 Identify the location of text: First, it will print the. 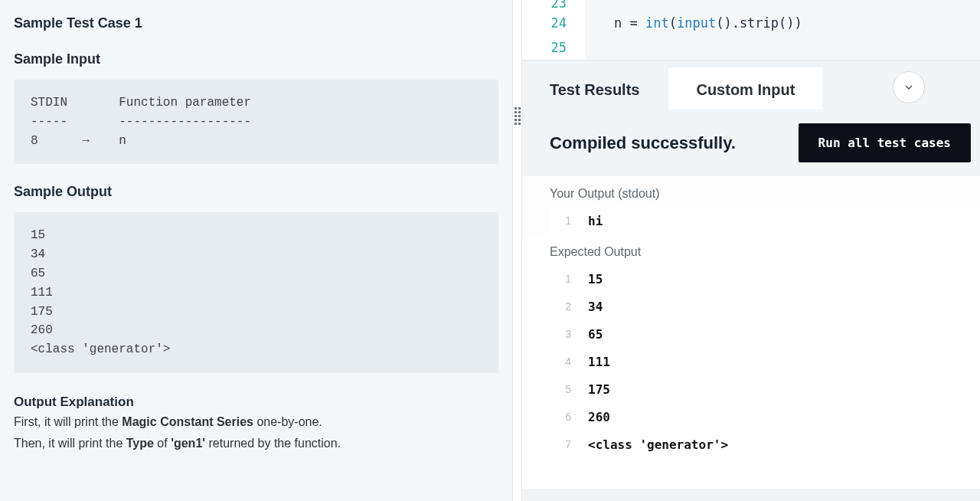
(67, 421).